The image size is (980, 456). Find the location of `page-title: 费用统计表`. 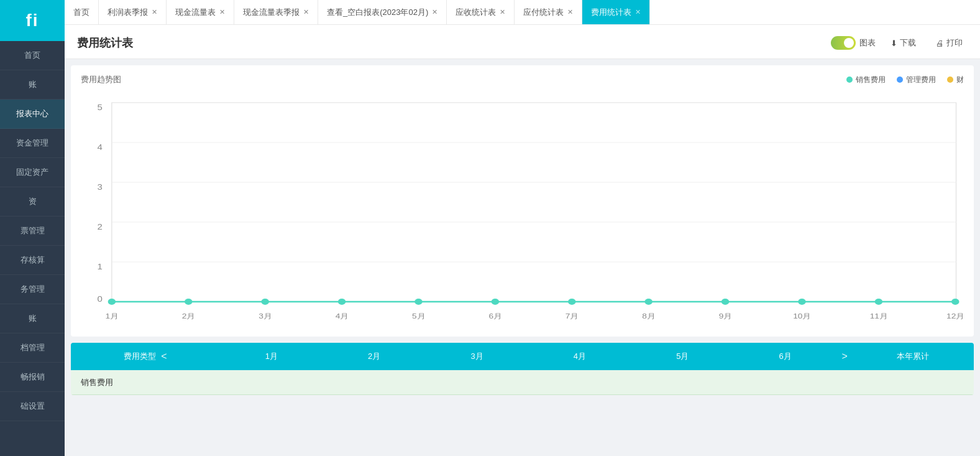

page-title: 费用统计表 is located at coordinates (105, 43).